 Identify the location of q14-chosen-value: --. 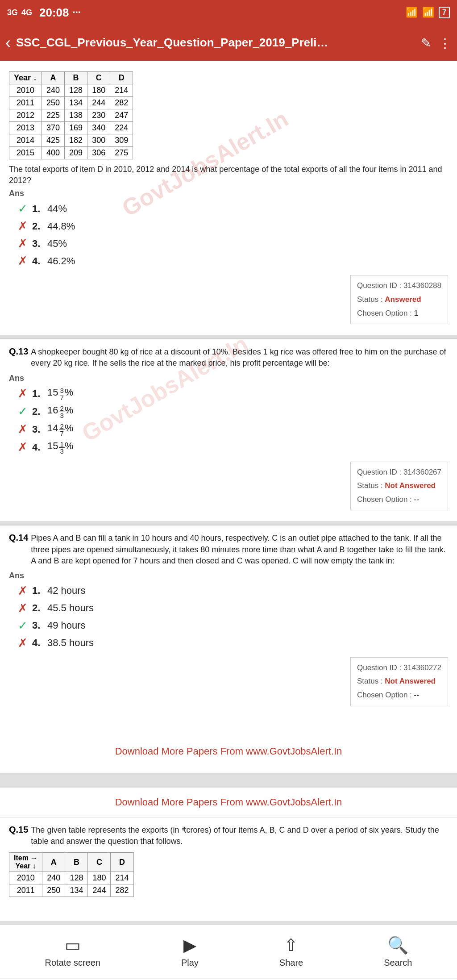
(417, 695).